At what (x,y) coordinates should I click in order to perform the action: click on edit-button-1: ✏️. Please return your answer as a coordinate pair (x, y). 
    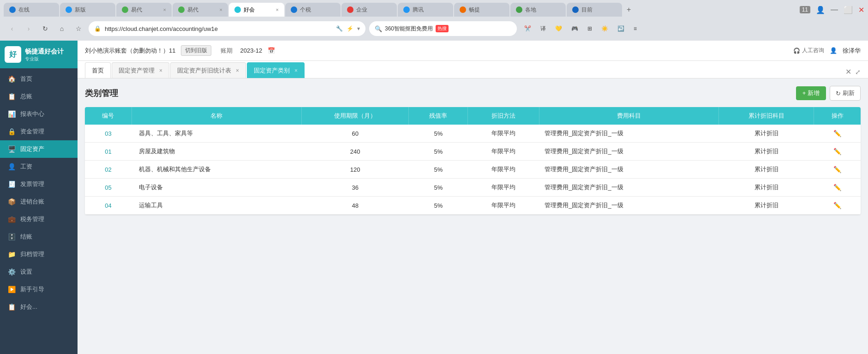
    Looking at the image, I should click on (837, 151).